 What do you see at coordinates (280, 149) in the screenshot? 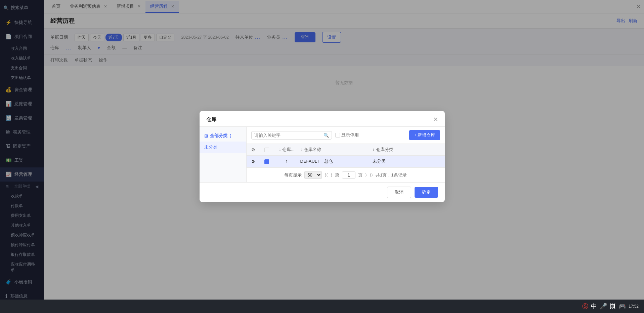
I see `col-id-sort-icon: ↕` at bounding box center [280, 149].